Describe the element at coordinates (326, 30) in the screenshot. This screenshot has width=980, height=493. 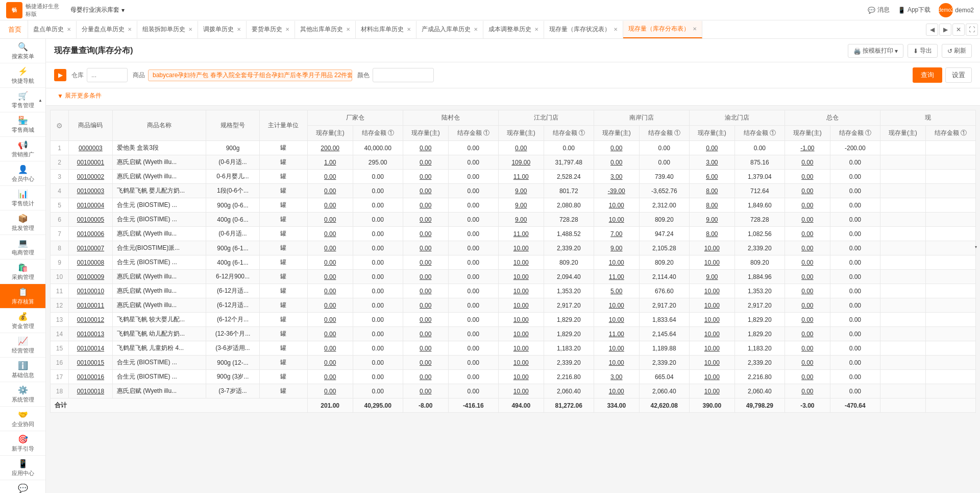
I see `tab-qitachuku: 其他出库单历史 ✕` at that location.